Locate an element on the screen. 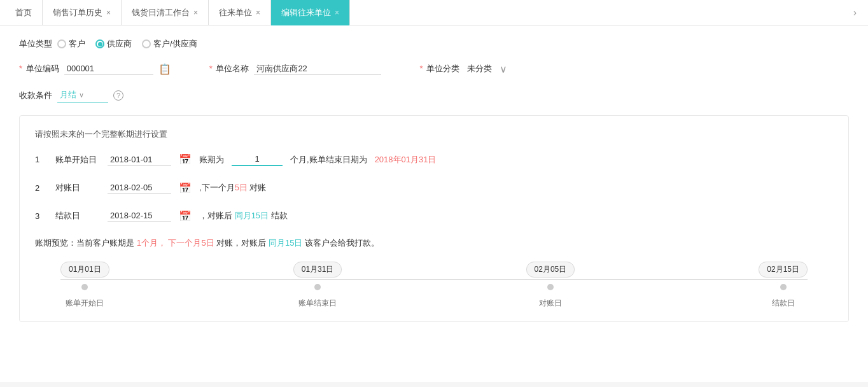 The width and height of the screenshot is (868, 387). payment-terms-arrow-icon: ∨ is located at coordinates (81, 95).